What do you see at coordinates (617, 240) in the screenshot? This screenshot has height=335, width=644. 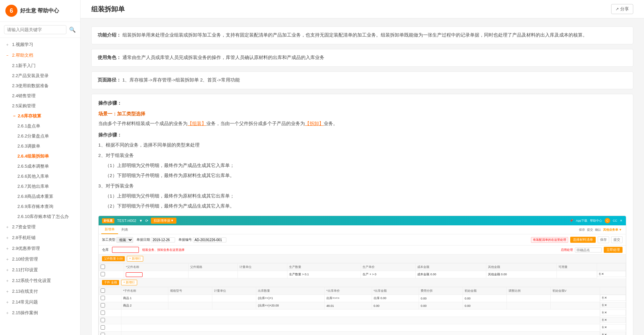 I see `screenshot-submit-btn2: 提交` at bounding box center [617, 240].